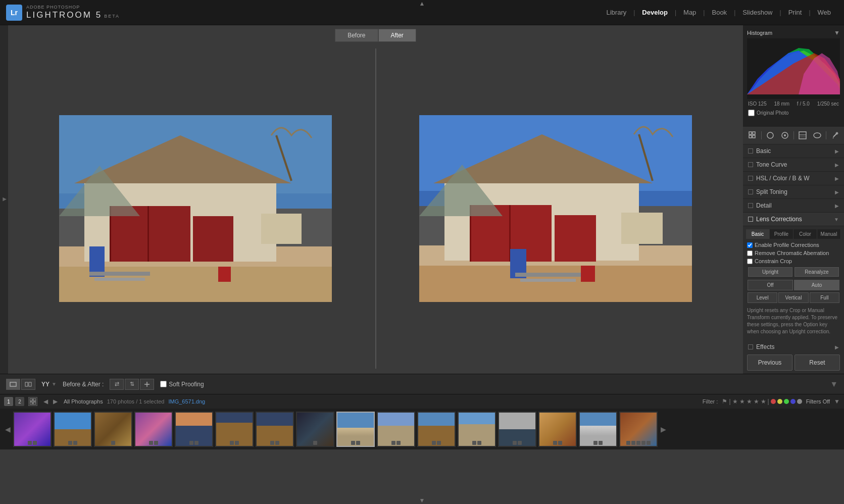  What do you see at coordinates (9, 401) in the screenshot?
I see `page-1-btn: 1` at bounding box center [9, 401].